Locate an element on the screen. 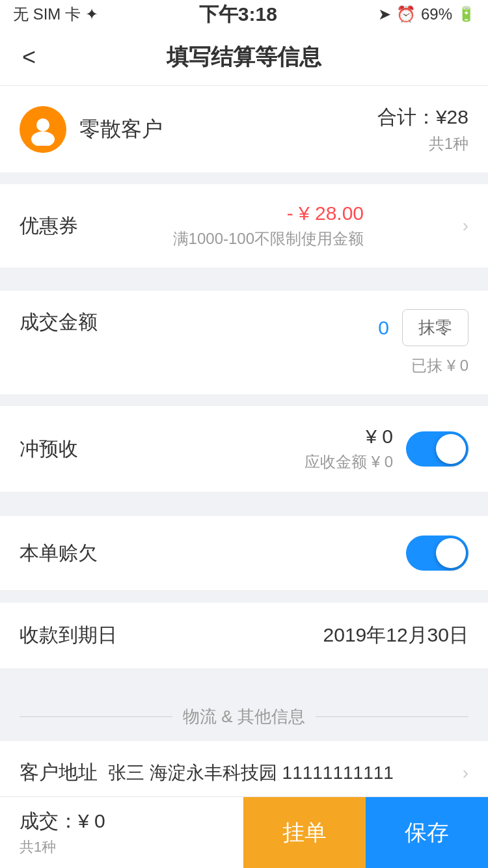 The height and width of the screenshot is (868, 488). customer-total: 合计：¥28 is located at coordinates (423, 117).